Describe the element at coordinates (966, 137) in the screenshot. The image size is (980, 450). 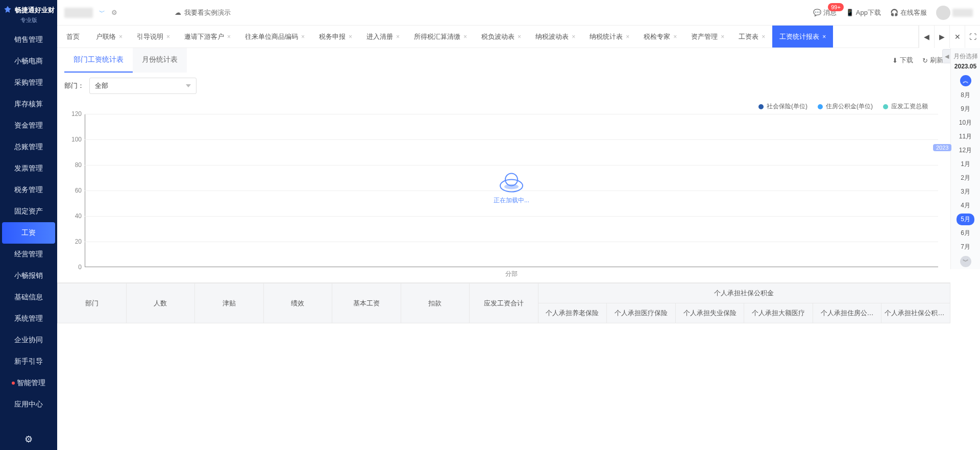
I see `month-item: 11月` at that location.